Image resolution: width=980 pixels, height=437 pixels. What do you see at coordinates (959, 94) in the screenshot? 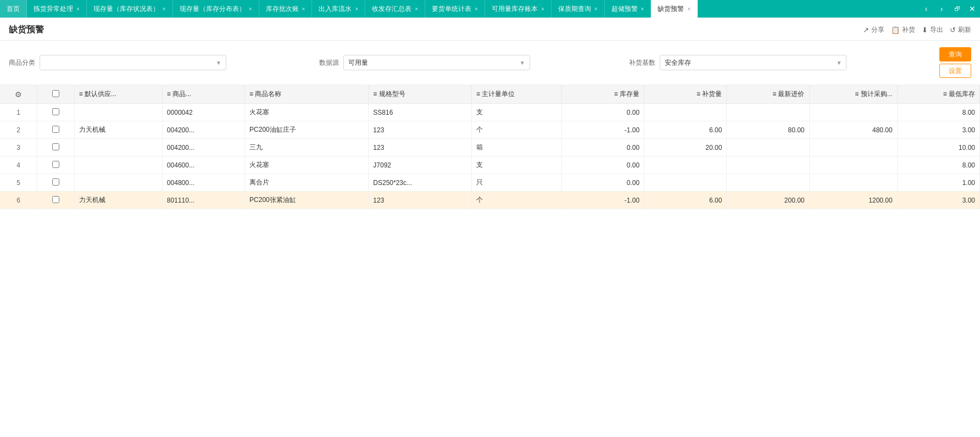
I see `th-minstock-label: ≡ 最低库存` at bounding box center [959, 94].